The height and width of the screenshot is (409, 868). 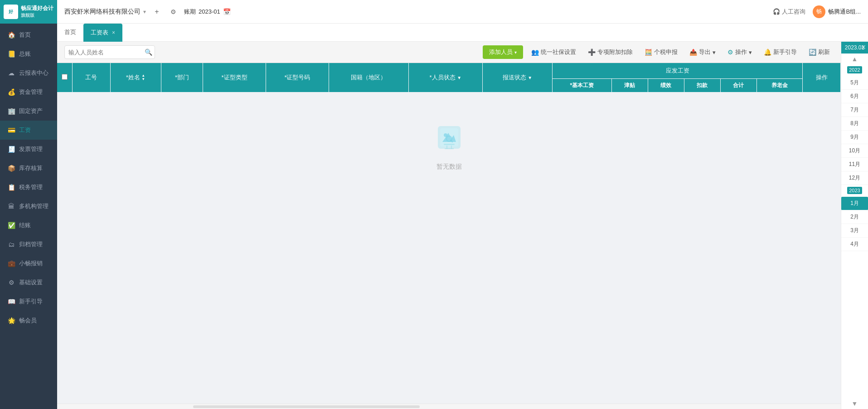 What do you see at coordinates (703, 52) in the screenshot?
I see `export-action: 📤 导出 ▾` at bounding box center [703, 52].